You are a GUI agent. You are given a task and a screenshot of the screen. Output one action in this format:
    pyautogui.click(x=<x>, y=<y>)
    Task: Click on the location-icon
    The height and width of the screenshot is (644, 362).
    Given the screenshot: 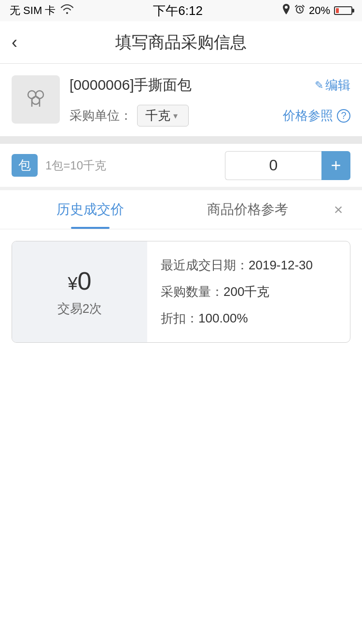 What is the action you would take?
    pyautogui.click(x=286, y=11)
    